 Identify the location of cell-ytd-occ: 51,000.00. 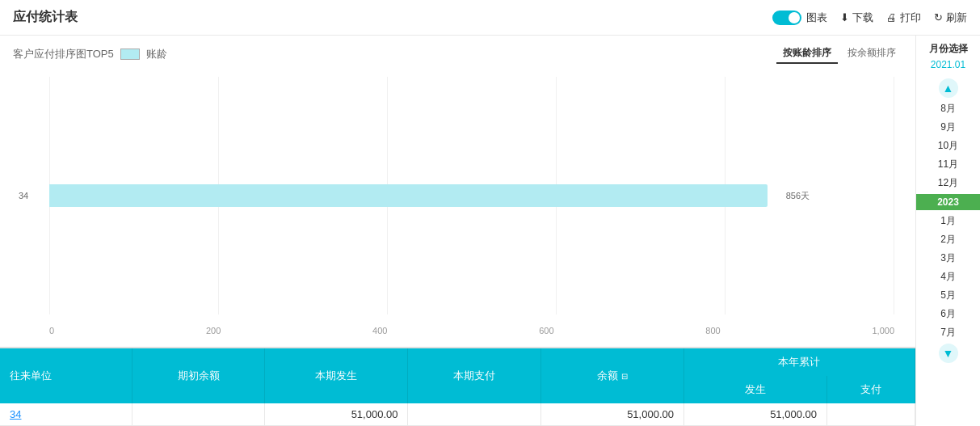
(755, 415).